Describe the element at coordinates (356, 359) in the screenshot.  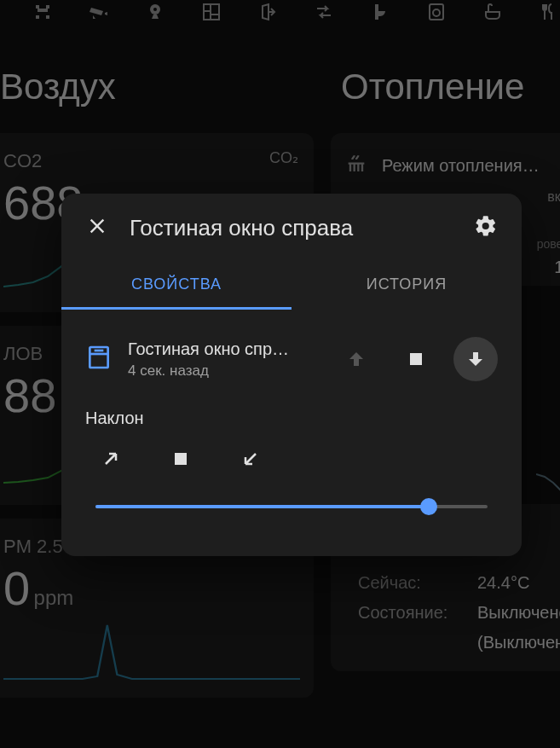
I see `arrow-up-icon` at that location.